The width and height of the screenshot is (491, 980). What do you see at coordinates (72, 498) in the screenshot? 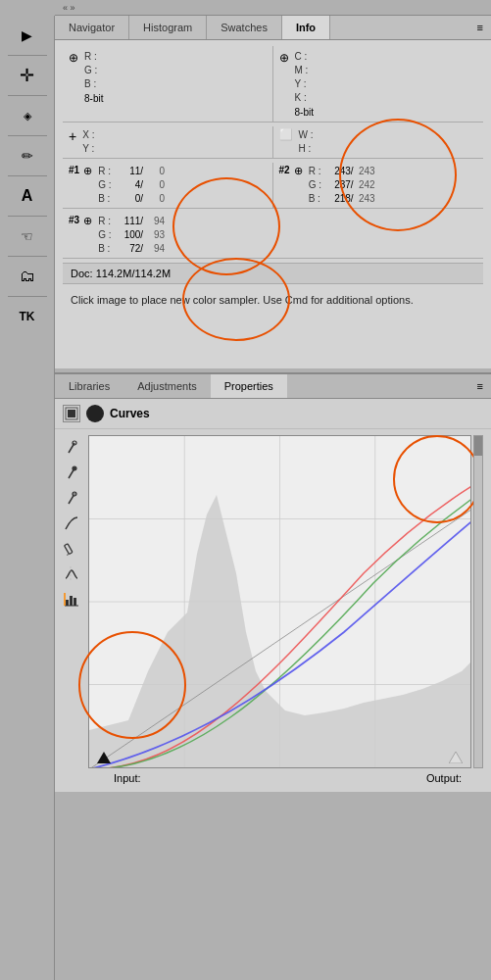
I see `eyedropper-3-tool` at bounding box center [72, 498].